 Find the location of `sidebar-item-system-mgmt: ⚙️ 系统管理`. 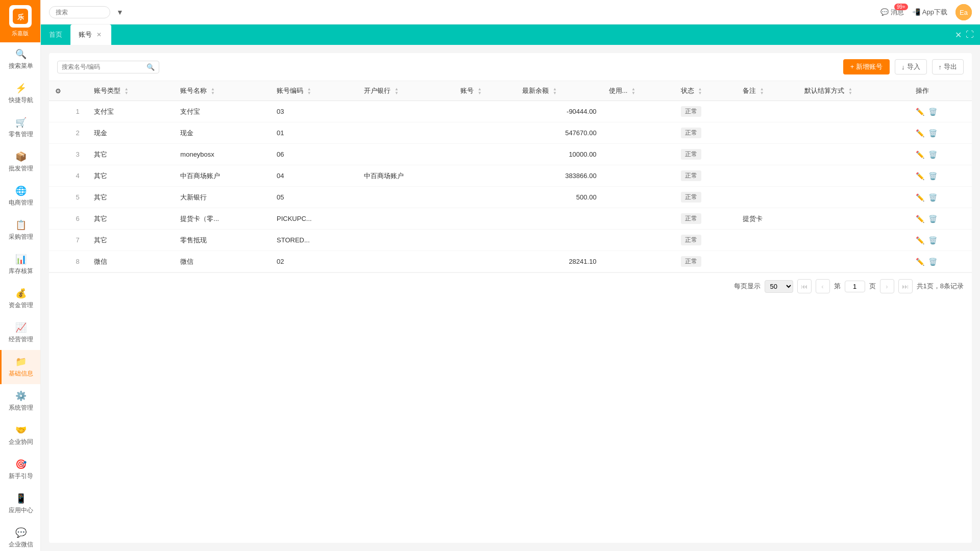

sidebar-item-system-mgmt: ⚙️ 系统管理 is located at coordinates (20, 401).